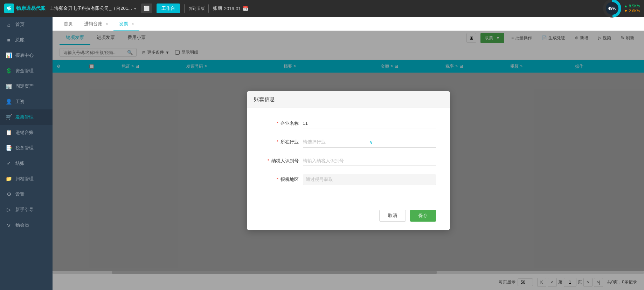 The width and height of the screenshot is (644, 290). I want to click on settings-icon: ⚙, so click(9, 194).